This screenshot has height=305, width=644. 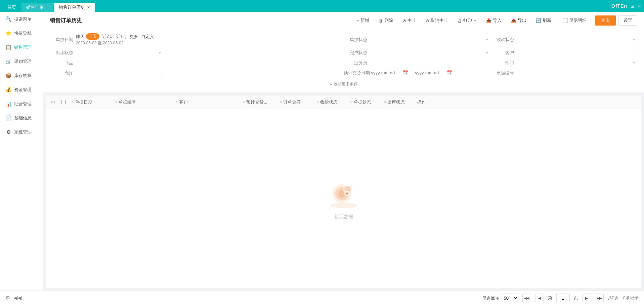 What do you see at coordinates (527, 102) in the screenshot?
I see `th-action: 操作` at bounding box center [527, 102].